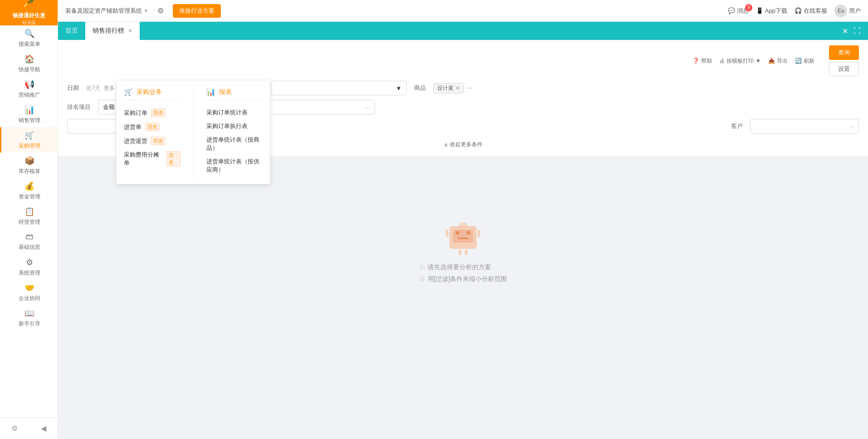  I want to click on dropdown-item-inbound: 进货单 历史, so click(152, 127).